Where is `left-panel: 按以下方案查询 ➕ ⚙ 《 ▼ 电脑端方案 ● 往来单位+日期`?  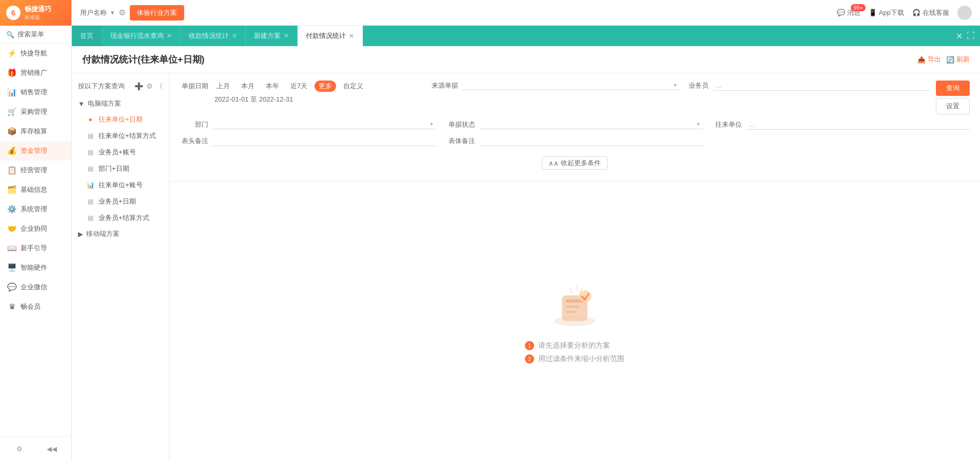 left-panel: 按以下方案查询 ➕ ⚙ 《 ▼ 电脑端方案 ● 往来单位+日期 is located at coordinates (121, 267).